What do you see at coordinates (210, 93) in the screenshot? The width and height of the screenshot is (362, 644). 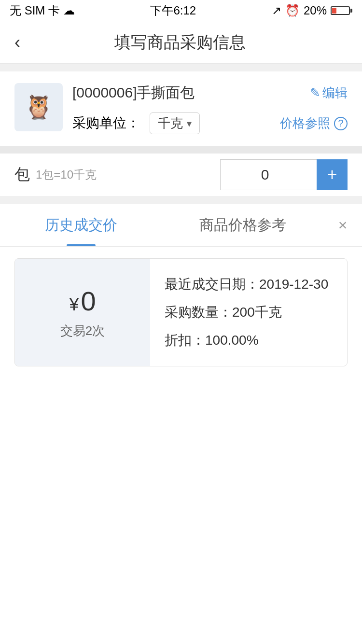 I see `product-name-row: [0000006]手撕面包 ✎ 编辑` at bounding box center [210, 93].